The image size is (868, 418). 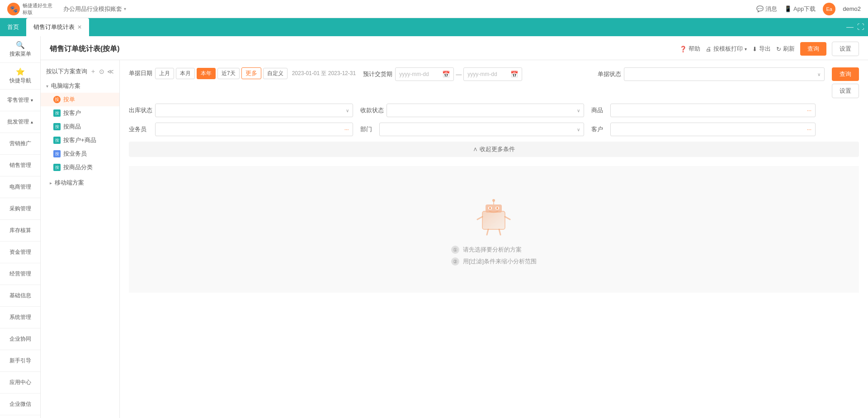 I want to click on this-month-btn: 本月, so click(x=185, y=73).